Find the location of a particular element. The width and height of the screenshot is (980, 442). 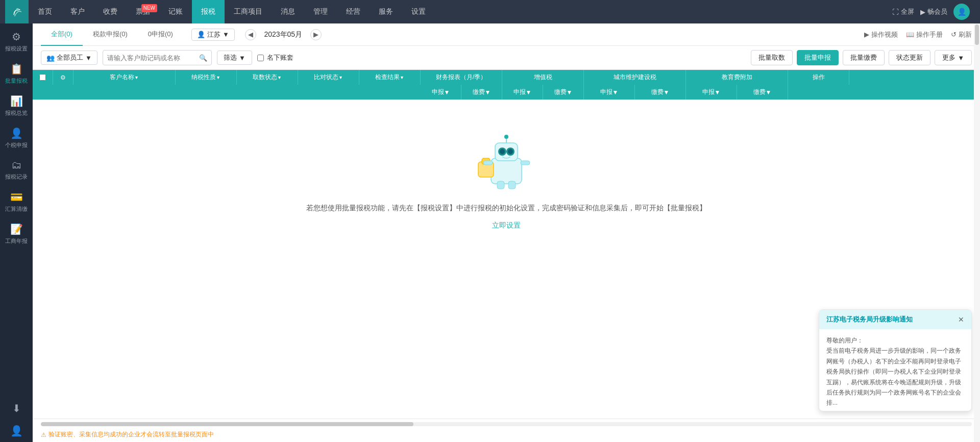

th2-vat-declare: 申报 ▼ is located at coordinates (523, 92).